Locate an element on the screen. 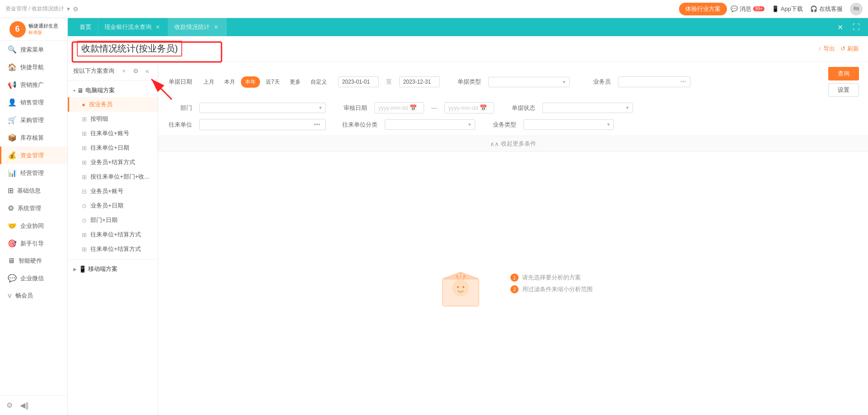  sidebar-item-quicknav: 🏠 快捷导航 is located at coordinates (33, 67).